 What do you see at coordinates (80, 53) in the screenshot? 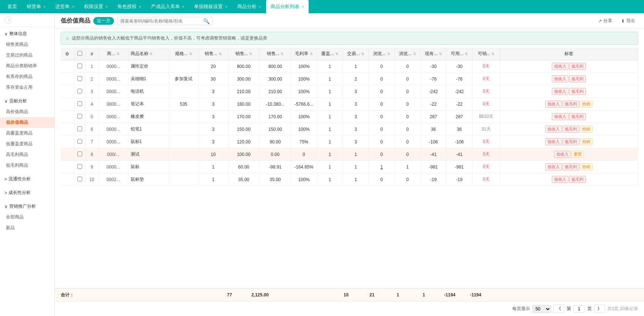
I see `select-all-checkbox` at bounding box center [80, 53].